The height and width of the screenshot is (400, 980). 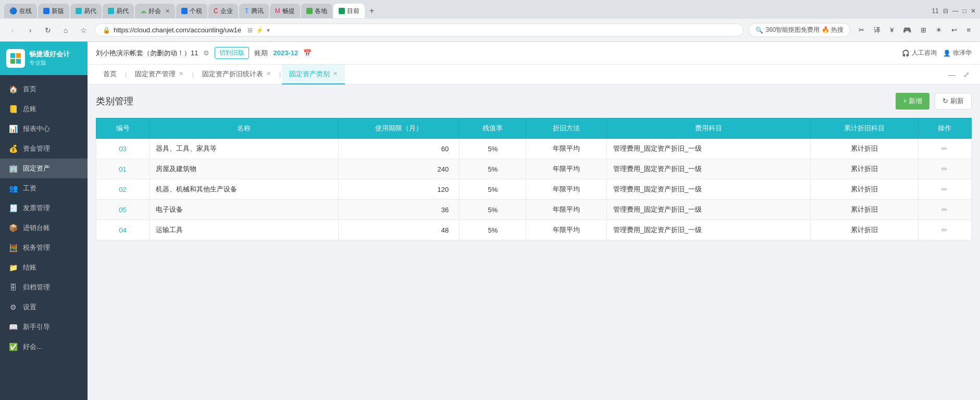 I want to click on game-icon: 🎮, so click(x=907, y=30).